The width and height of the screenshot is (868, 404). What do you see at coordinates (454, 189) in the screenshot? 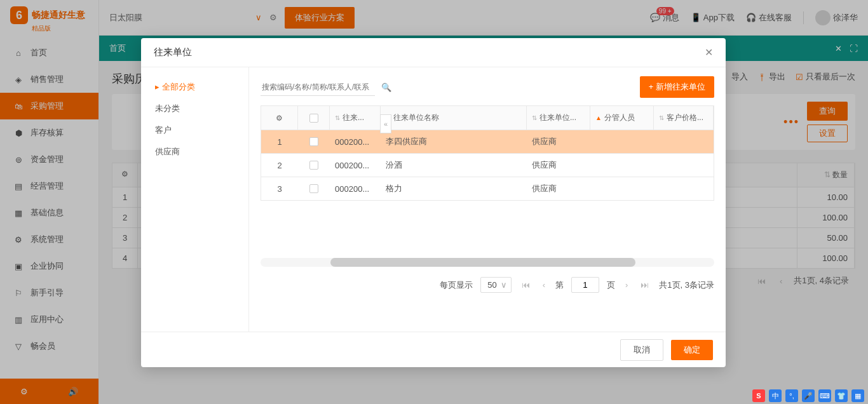
I see `row-name: 格力` at bounding box center [454, 189].